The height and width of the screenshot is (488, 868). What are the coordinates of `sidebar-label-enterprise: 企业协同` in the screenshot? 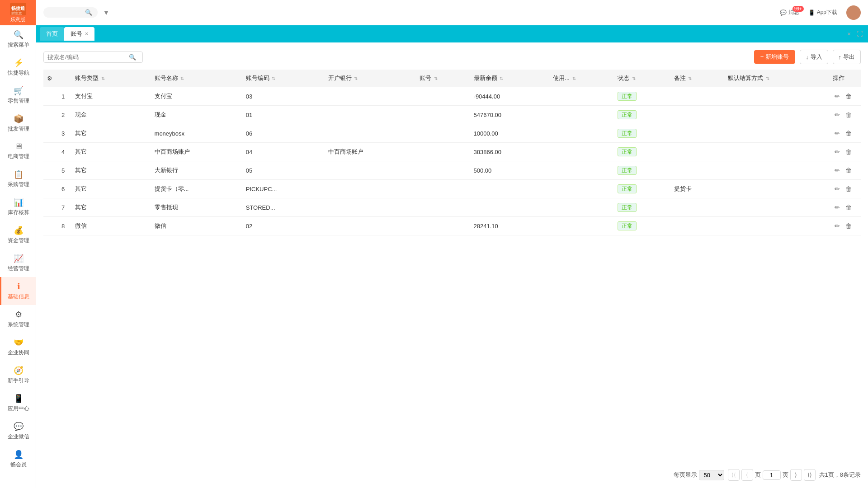 It's located at (19, 352).